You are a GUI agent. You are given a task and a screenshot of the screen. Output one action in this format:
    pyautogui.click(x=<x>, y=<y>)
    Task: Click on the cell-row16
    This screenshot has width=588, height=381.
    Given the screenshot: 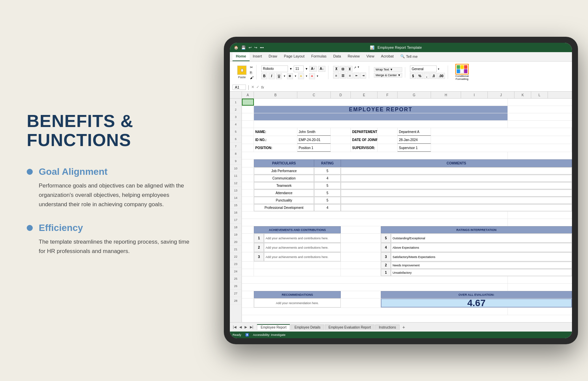 What is the action you would take?
    pyautogui.click(x=375, y=215)
    